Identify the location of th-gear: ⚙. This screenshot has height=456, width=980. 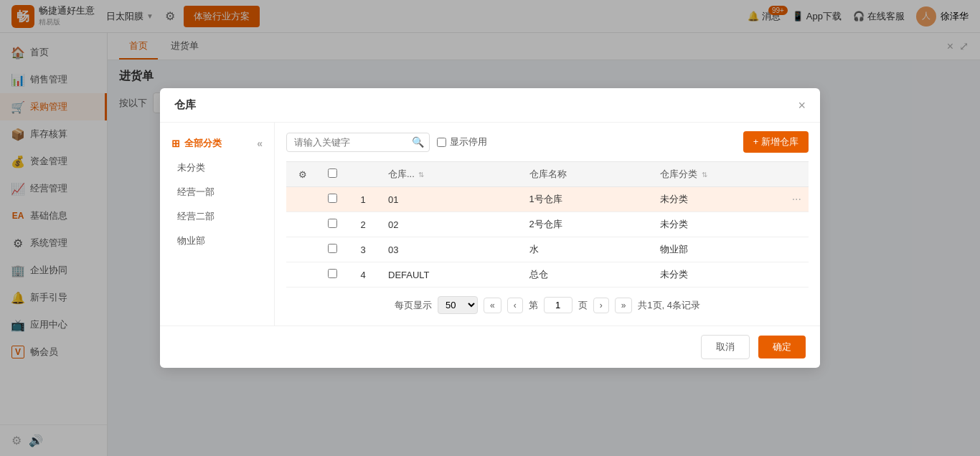
(303, 175).